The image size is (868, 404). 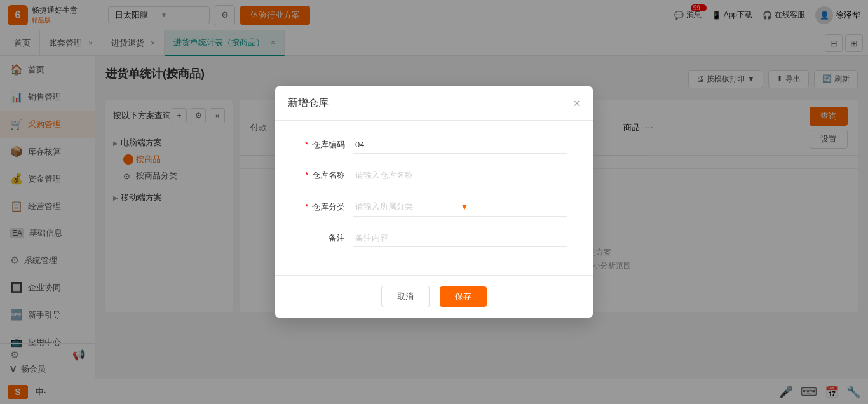 I want to click on modal-close-button: ×, so click(x=577, y=104).